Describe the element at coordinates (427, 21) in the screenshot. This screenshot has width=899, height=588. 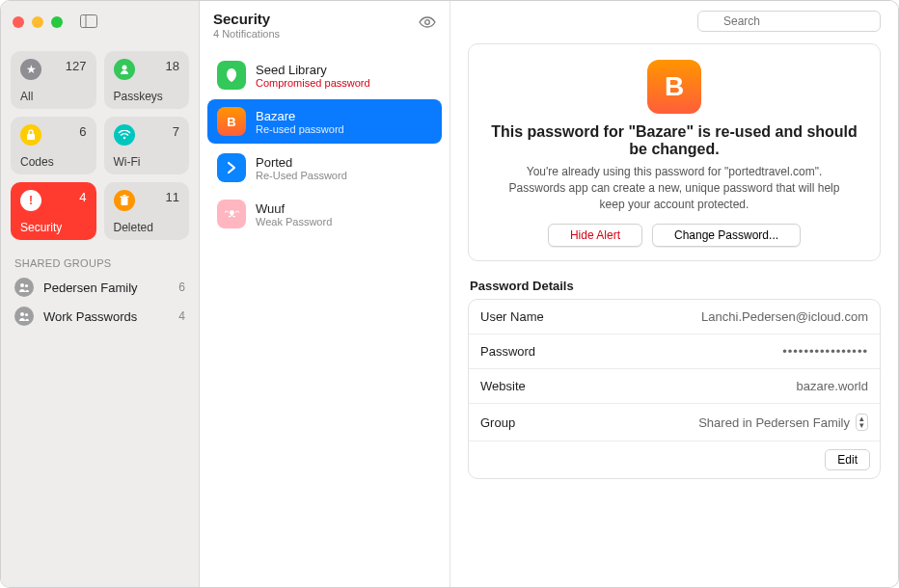
I see `reveal-passwords-icon` at that location.